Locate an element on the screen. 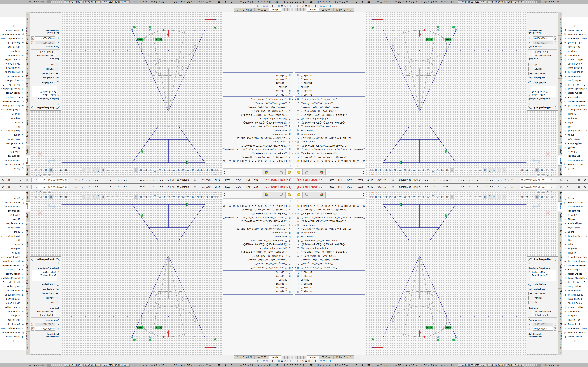 The image size is (588, 367). table-grid-icon: ▦ is located at coordinates (310, 6).